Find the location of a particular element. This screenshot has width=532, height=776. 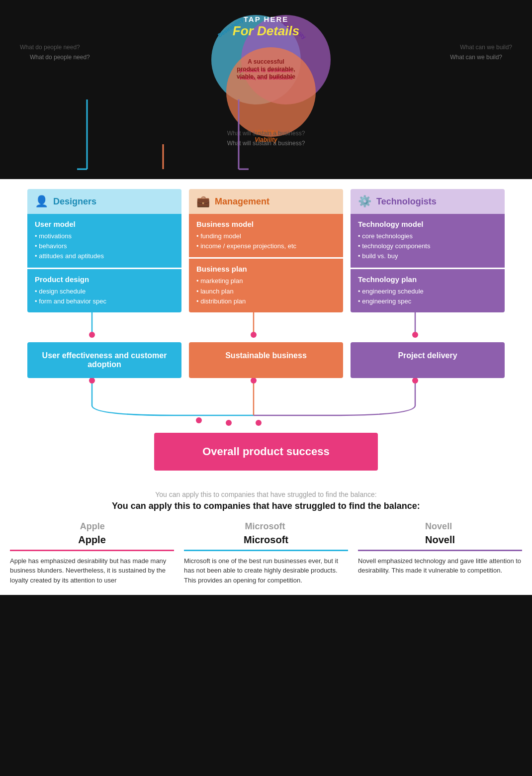

business-model-list: funding model income / expense projectio… is located at coordinates (266, 241).